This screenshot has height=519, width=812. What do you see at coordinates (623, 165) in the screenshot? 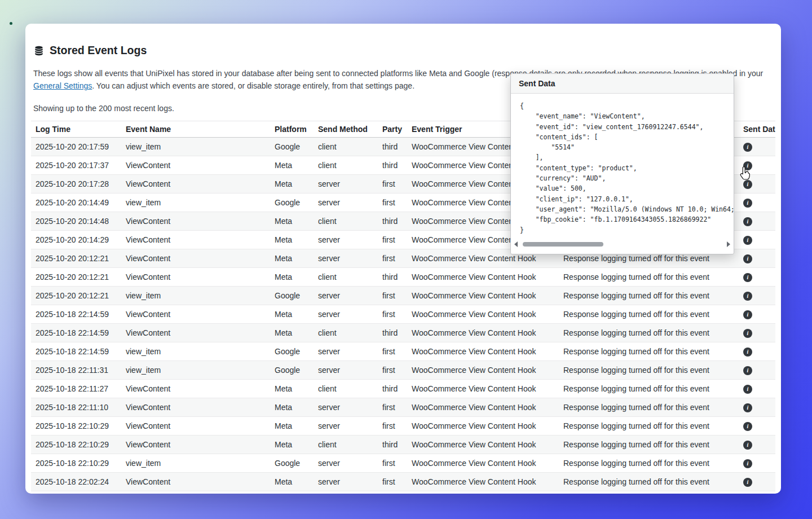
I see `sent-data-json: { "event_name": "ViewContent", "event_id…` at bounding box center [623, 165].